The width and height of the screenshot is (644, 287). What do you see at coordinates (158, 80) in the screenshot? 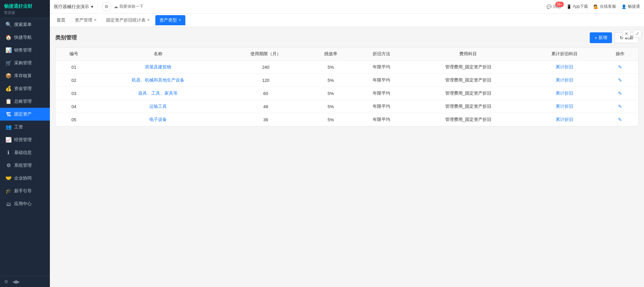
I see `cell-row1-col1: 机器、机械和其他生产设备` at bounding box center [158, 80].